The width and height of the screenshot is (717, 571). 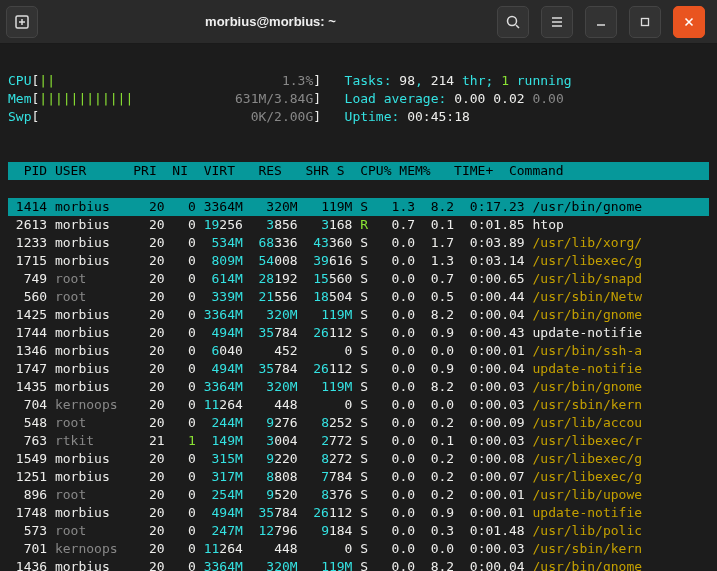 I want to click on maximize-icon, so click(x=645, y=22).